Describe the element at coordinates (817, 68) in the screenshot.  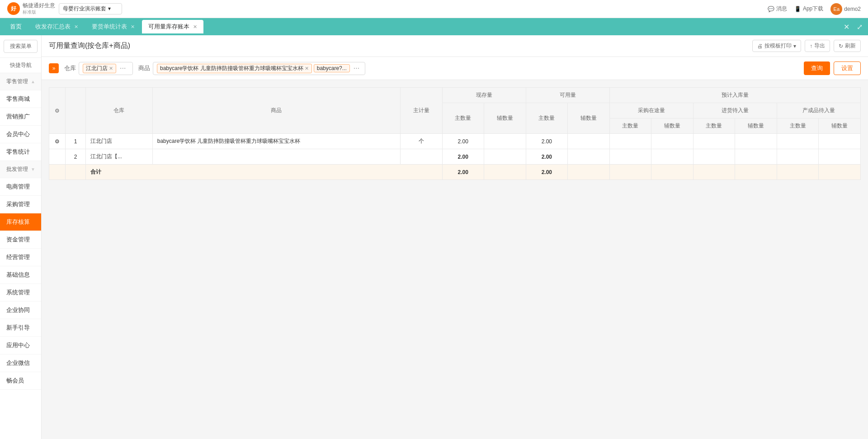
I see `query-btn: 查询` at that location.